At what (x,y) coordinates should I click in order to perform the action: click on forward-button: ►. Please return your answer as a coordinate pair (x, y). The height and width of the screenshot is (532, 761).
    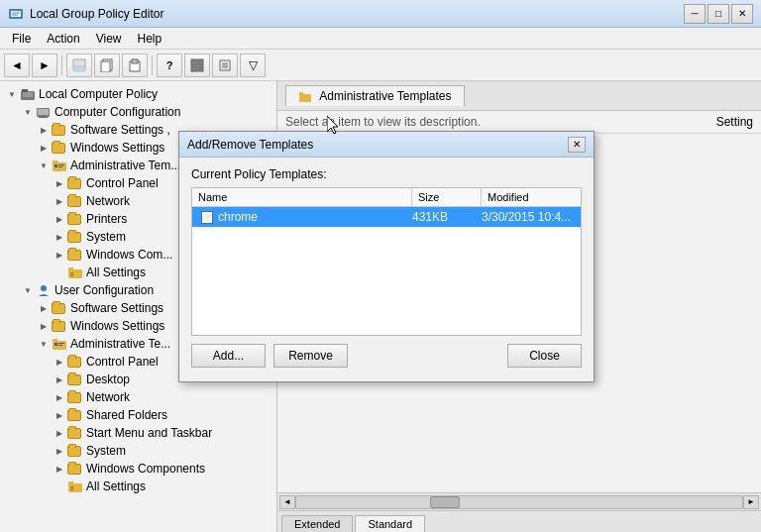
    Looking at the image, I should click on (45, 65).